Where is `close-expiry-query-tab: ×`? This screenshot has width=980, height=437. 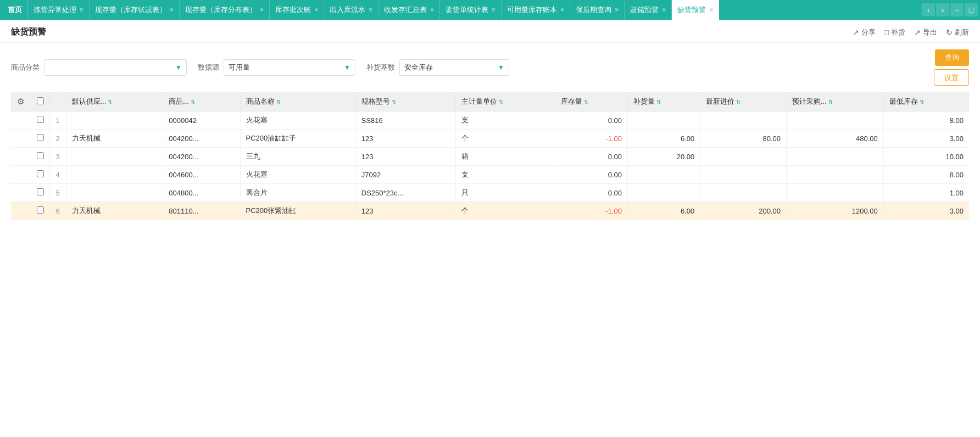
close-expiry-query-tab: × is located at coordinates (616, 10).